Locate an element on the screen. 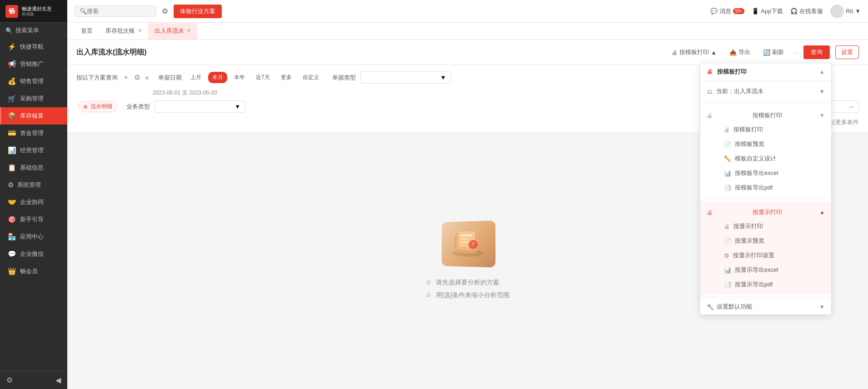 This screenshot has height=389, width=868. sidebar-search: 🔍 搜索菜单 is located at coordinates (34, 30).